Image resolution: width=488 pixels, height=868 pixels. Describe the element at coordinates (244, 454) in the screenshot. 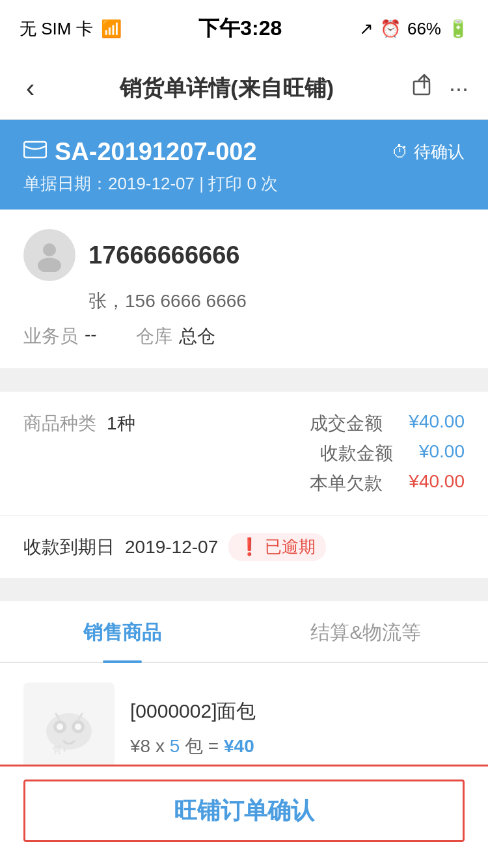

I see `summary-section: 商品种类 1种 成交金额 ¥40.00 收款金额 ¥0.00 本单欠款 ¥40.…` at that location.